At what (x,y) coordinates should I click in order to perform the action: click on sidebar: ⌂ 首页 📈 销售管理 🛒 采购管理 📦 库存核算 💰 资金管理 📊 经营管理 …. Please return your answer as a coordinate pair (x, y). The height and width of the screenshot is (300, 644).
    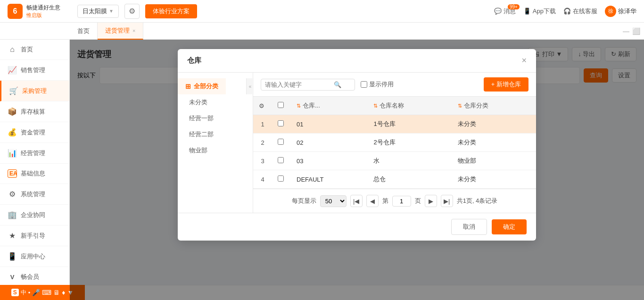
    Looking at the image, I should click on (35, 170).